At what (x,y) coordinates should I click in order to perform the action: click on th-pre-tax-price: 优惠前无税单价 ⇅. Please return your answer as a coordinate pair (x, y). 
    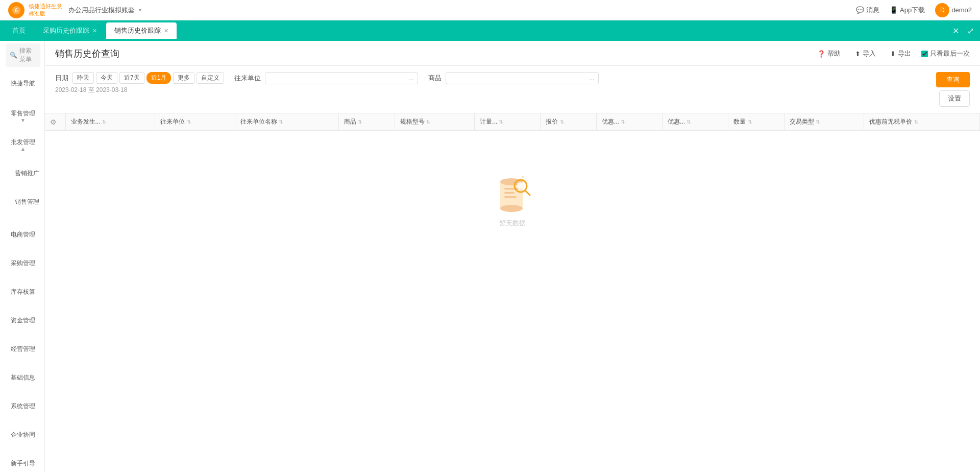
    Looking at the image, I should click on (922, 122).